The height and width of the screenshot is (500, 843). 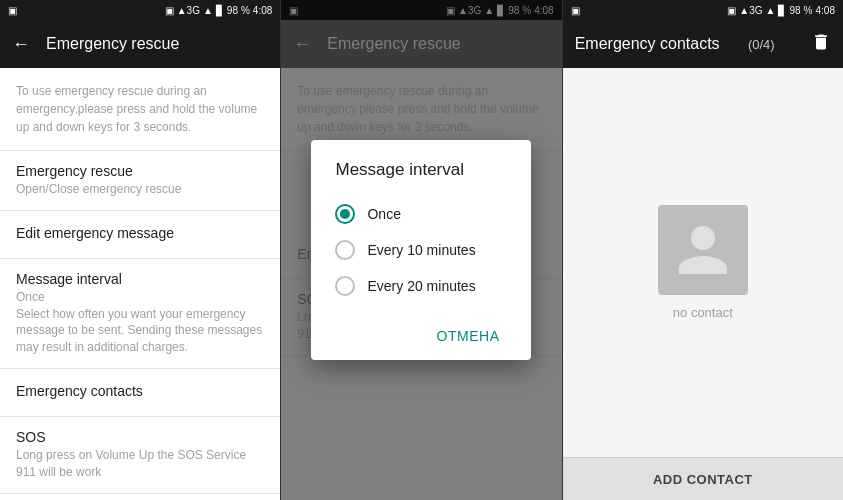 I want to click on radio-circle-once, so click(x=345, y=214).